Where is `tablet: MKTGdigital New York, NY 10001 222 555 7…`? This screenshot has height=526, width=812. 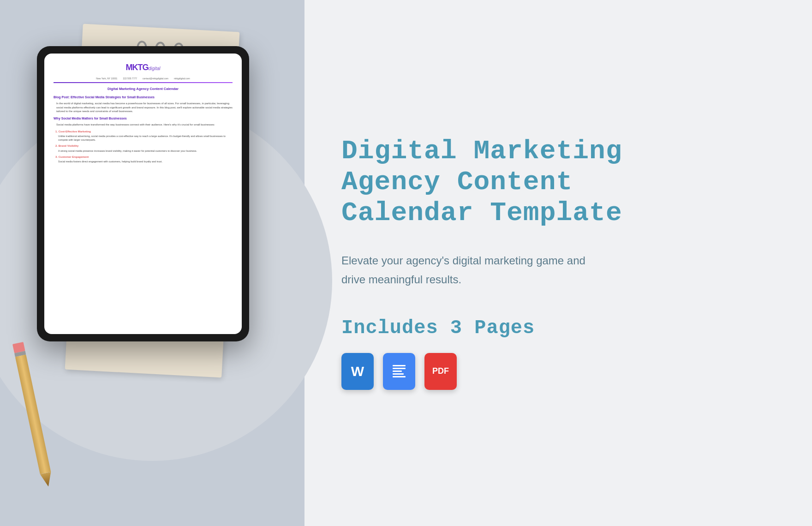
tablet: MKTGdigital New York, NY 10001 222 555 7… is located at coordinates (143, 194).